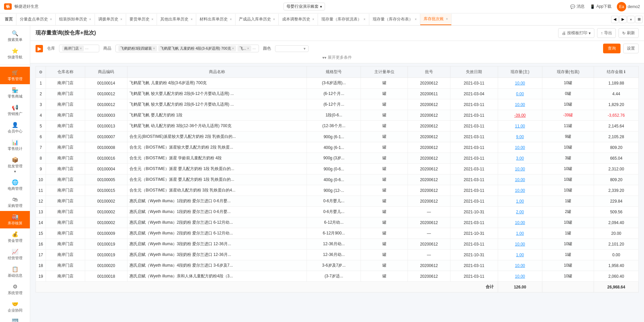  I want to click on tab-prev-btn: ◀, so click(615, 19).